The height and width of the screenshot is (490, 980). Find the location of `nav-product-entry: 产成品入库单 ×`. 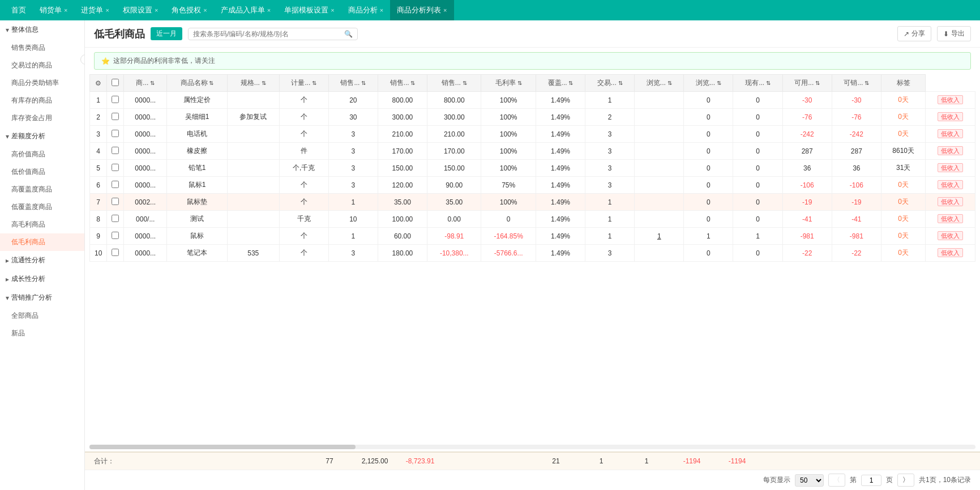

nav-product-entry: 产成品入库单 × is located at coordinates (246, 10).